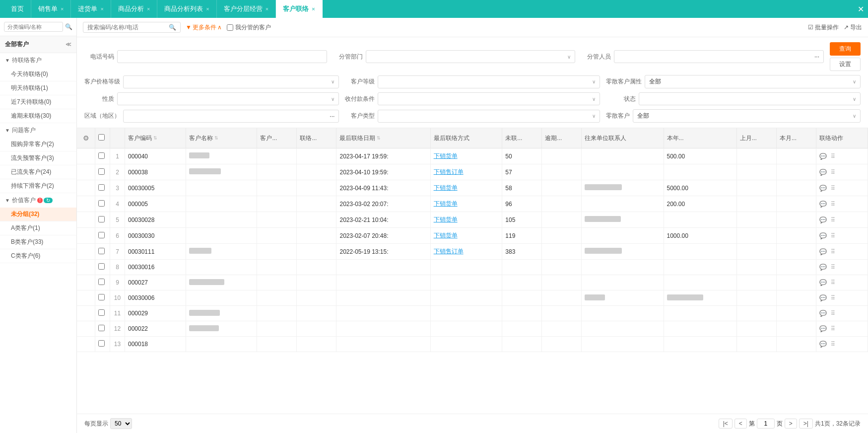  I want to click on sidebar-item-churn-warning: 流失预警客户(3), so click(38, 158).